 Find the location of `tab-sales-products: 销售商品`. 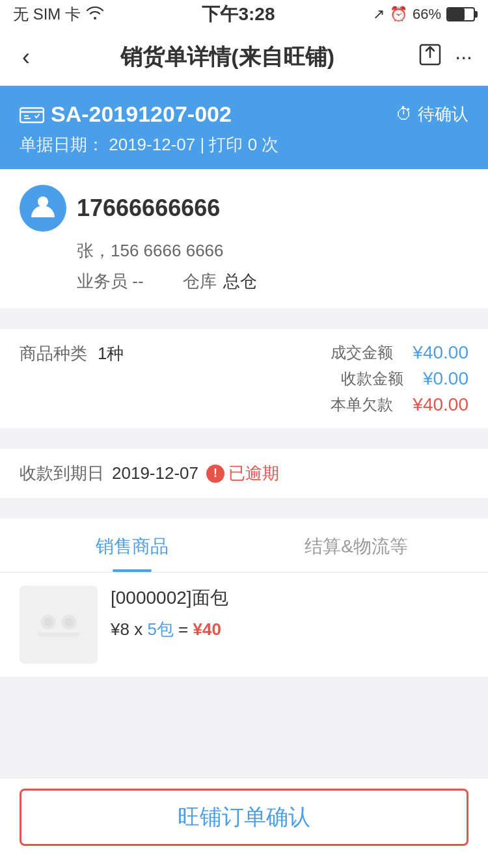

tab-sales-products: 销售商品 is located at coordinates (131, 545).